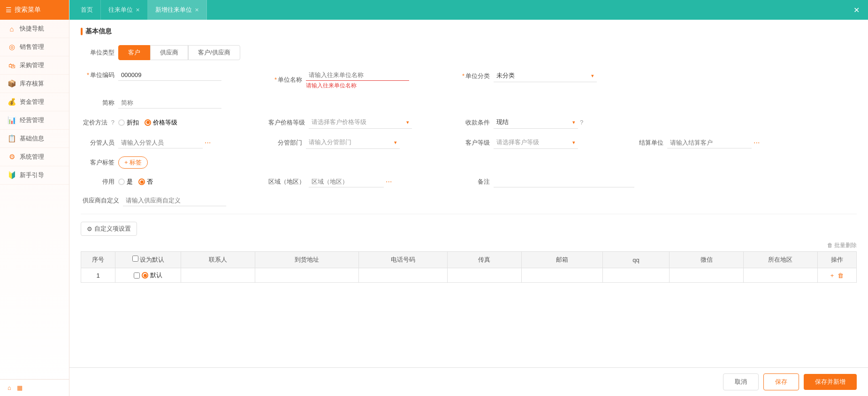  Describe the element at coordinates (99, 163) in the screenshot. I see `customer-tags-label: 客户标签` at that location.